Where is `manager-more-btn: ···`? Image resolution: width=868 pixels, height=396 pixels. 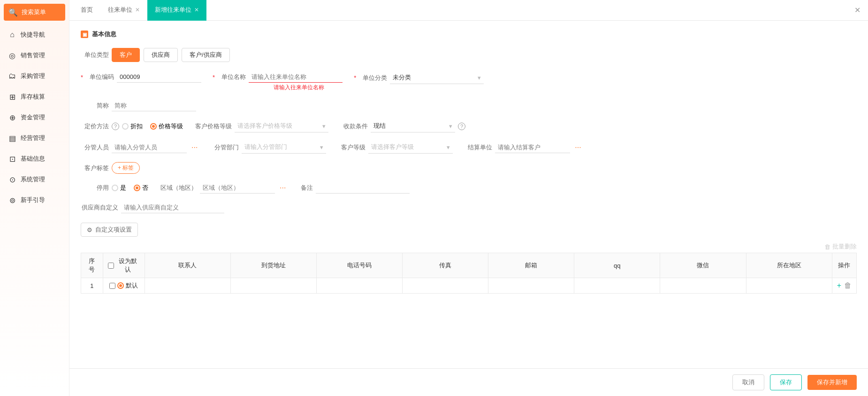
manager-more-btn: ··· is located at coordinates (194, 148).